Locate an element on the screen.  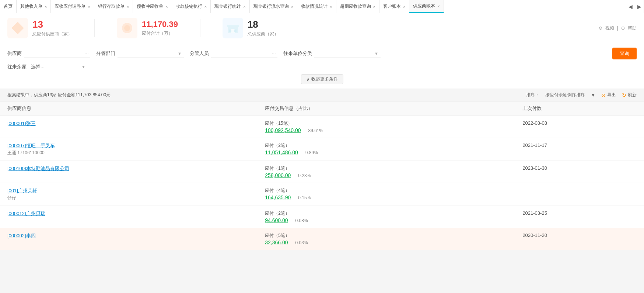
transaction-label: 应付（4笔） is located at coordinates (386, 190).